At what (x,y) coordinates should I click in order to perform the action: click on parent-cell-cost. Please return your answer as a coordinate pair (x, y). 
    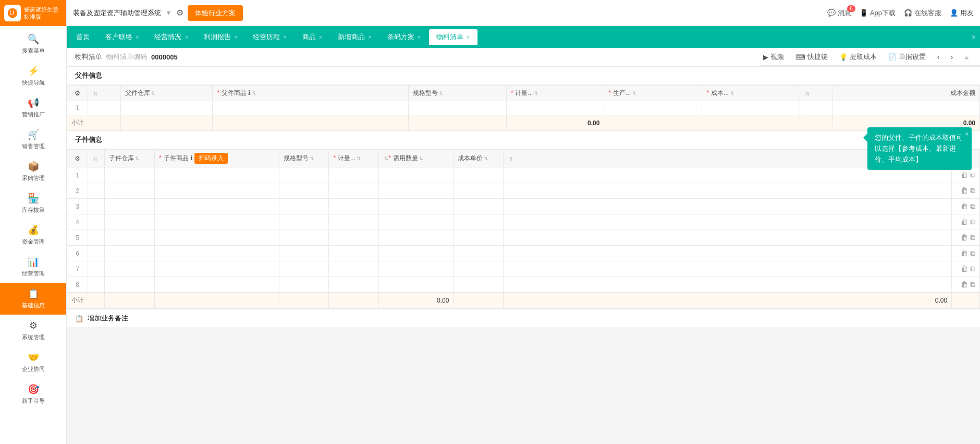
    Looking at the image, I should click on (751, 109).